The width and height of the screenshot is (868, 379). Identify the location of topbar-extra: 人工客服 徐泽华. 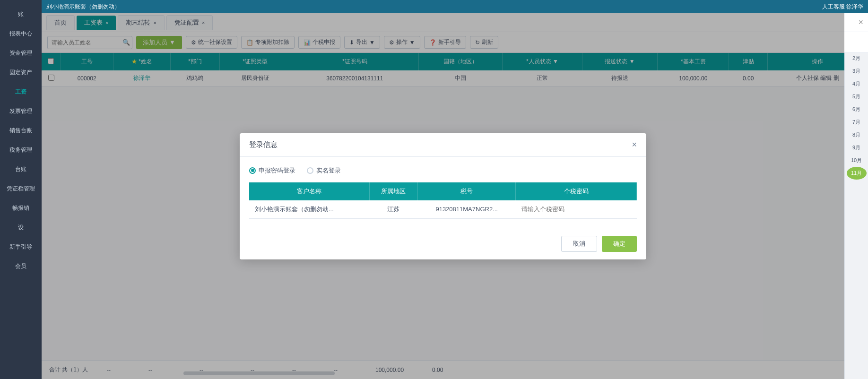
(842, 7).